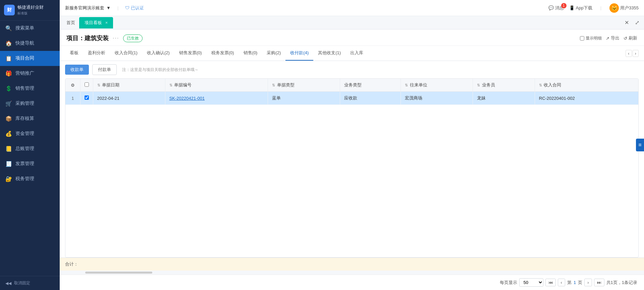 The height and width of the screenshot is (290, 644). Describe the element at coordinates (304, 85) in the screenshot. I see `type-column-header: ⇅ 单据类型` at that location.